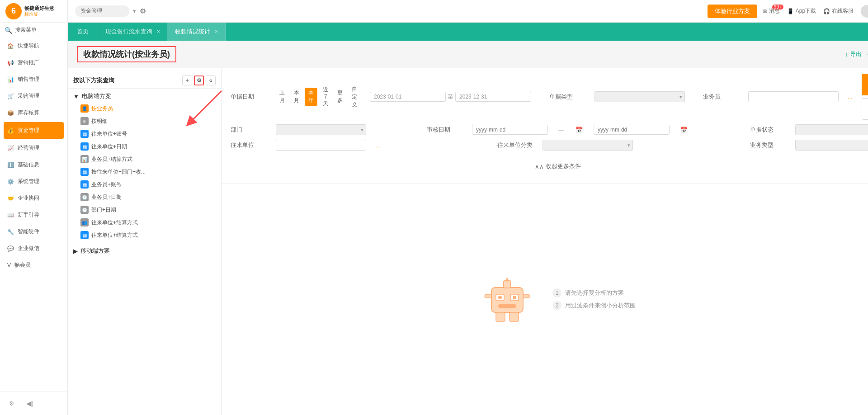 Image resolution: width=868 pixels, height=415 pixels. I want to click on sidebar-nav: 📢 营销推广 📊 销售管理 🛒 采购管理 📦 库存核算 💰 资金管理 📈 经营管…, so click(33, 222).